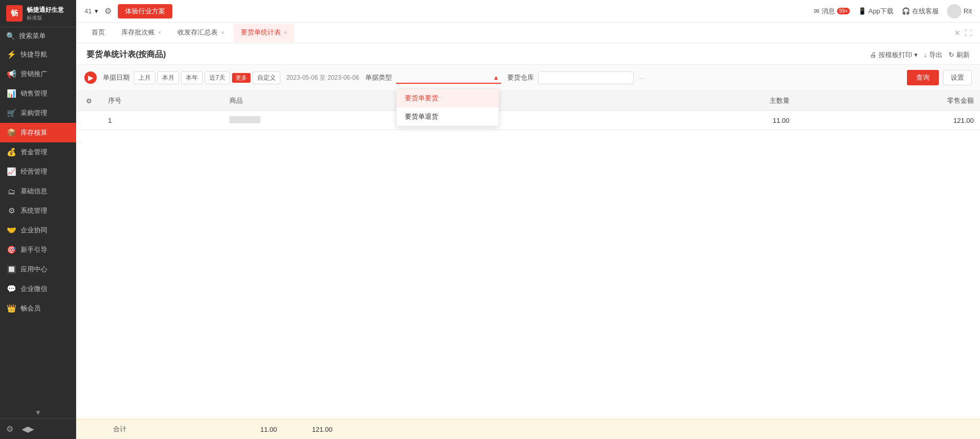 Image resolution: width=980 pixels, height=439 pixels. Describe the element at coordinates (38, 54) in the screenshot. I see `sidebar-item-quick-nav: ⚡ 快捷导航` at that location.